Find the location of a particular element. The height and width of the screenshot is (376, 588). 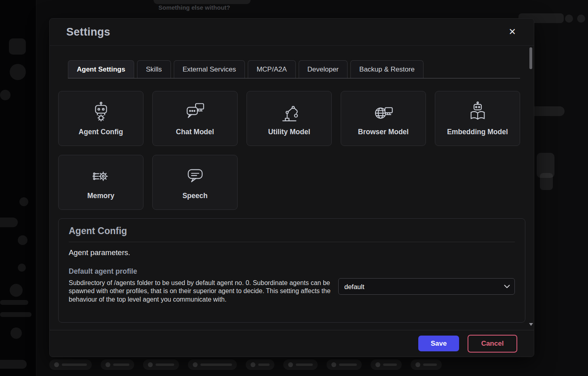

tab-bar: Agent Settings Skills External Services … is located at coordinates (294, 70).